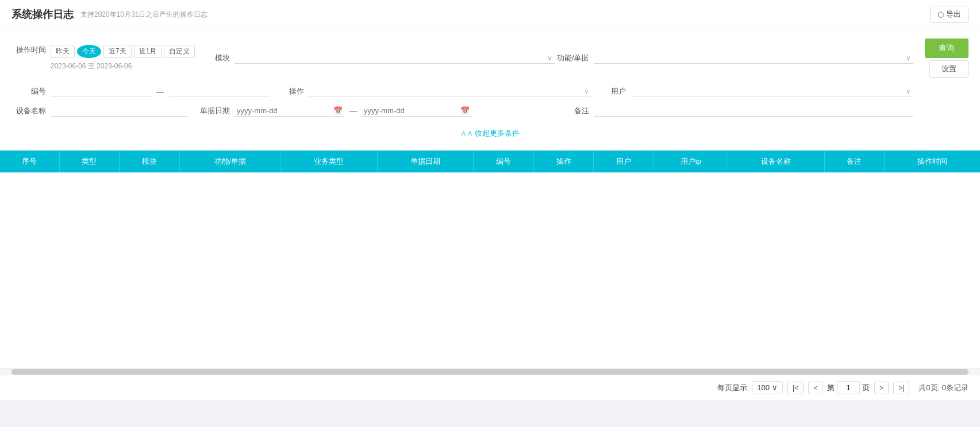 This screenshot has height=427, width=980. I want to click on time-btn-7days: 近7天, so click(117, 52).